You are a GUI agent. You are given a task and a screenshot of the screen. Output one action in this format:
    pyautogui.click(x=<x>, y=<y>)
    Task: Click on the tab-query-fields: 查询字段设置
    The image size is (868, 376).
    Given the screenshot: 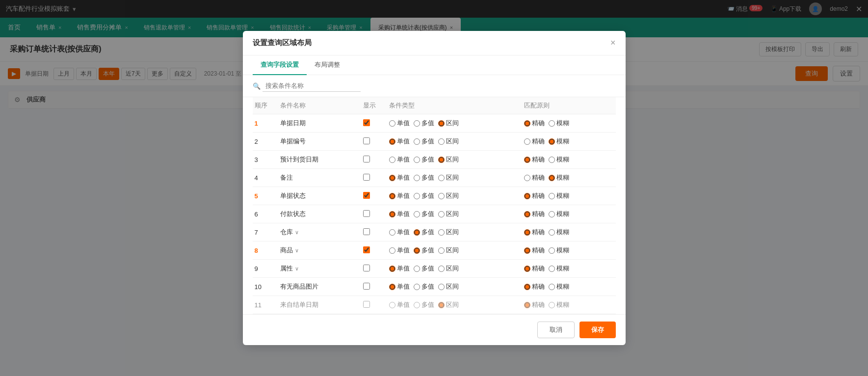 What is the action you would take?
    pyautogui.click(x=280, y=65)
    